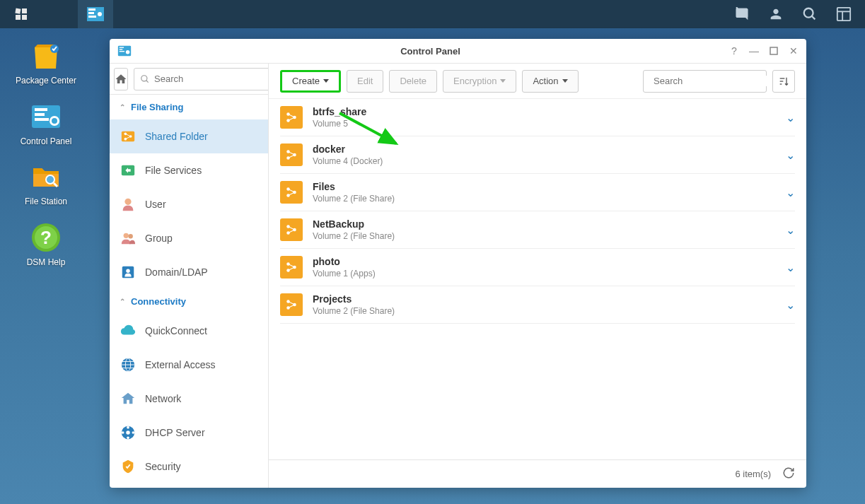 The width and height of the screenshot is (865, 504). I want to click on file-services-icon, so click(128, 170).